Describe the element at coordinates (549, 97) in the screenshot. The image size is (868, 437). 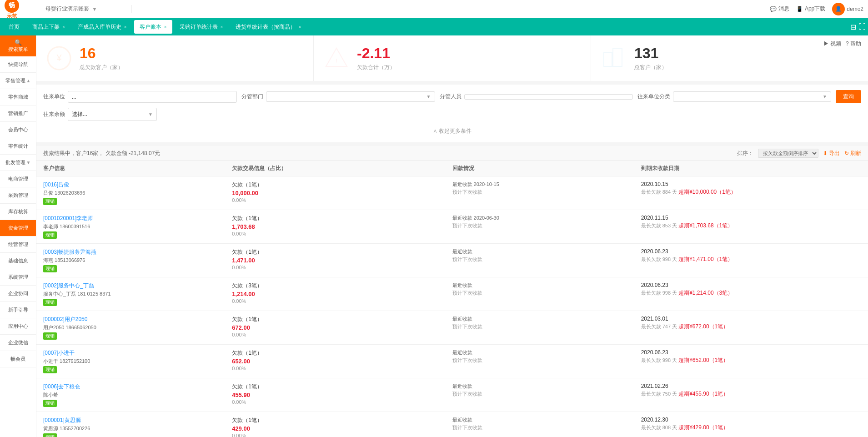
I see `manager-input` at that location.